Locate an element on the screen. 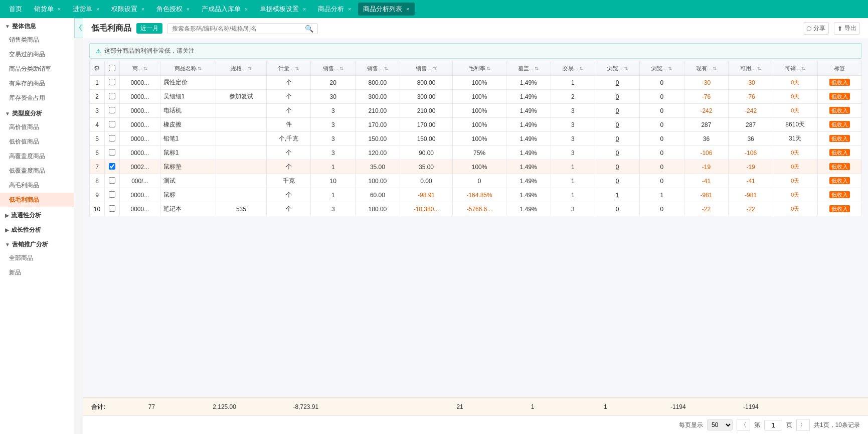 This screenshot has height=434, width=868. row-tag: 低收入 is located at coordinates (839, 97).